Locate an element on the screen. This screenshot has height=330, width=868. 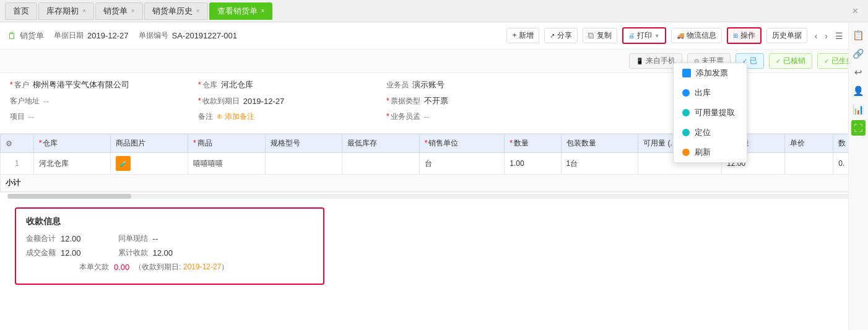
logistics-button: 🚚 物流信息 is located at coordinates (697, 36).